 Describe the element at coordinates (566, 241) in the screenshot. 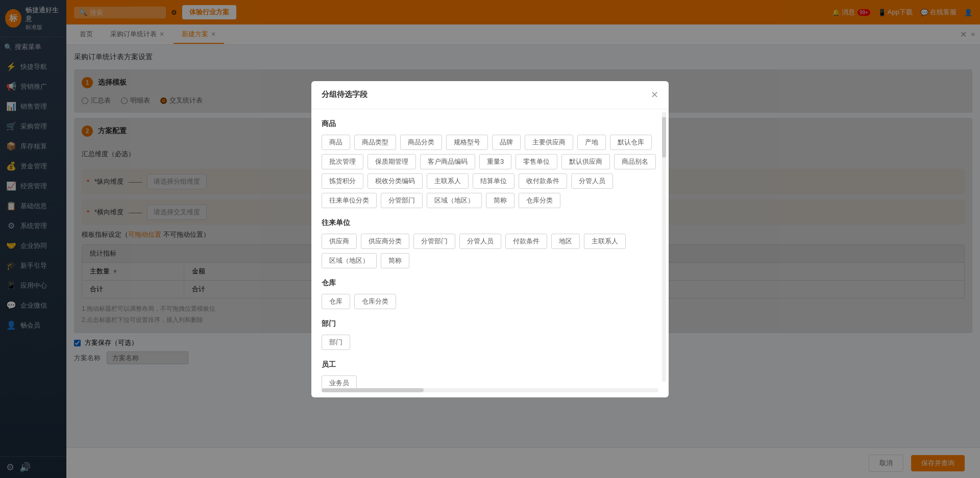

I see `field-tag-地区: 地区` at that location.